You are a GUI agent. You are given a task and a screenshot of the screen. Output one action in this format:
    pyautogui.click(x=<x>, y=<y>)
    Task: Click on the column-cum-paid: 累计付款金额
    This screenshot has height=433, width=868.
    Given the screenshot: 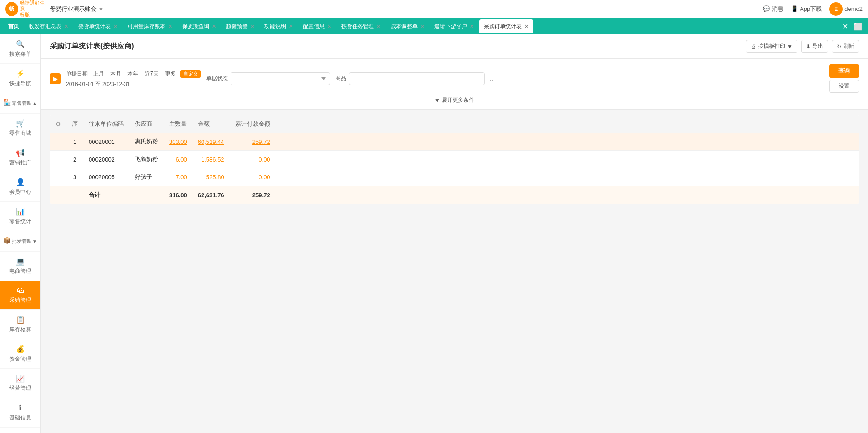 What is the action you would take?
    pyautogui.click(x=253, y=124)
    